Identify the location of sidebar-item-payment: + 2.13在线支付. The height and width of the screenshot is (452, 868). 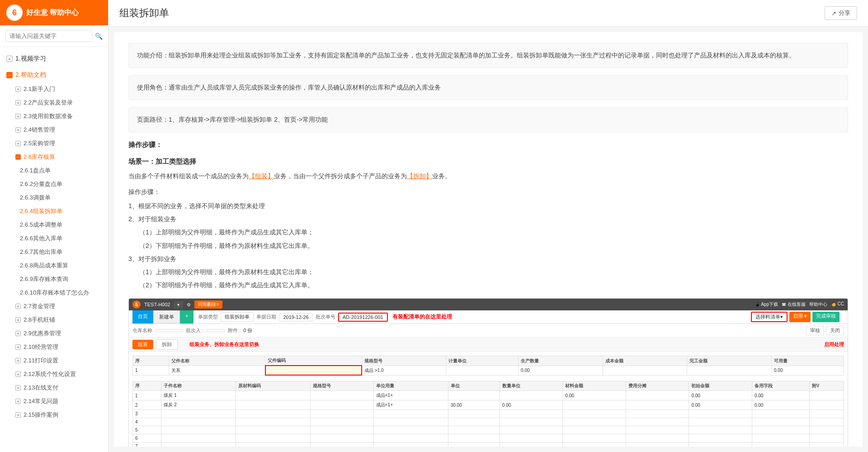
(54, 388).